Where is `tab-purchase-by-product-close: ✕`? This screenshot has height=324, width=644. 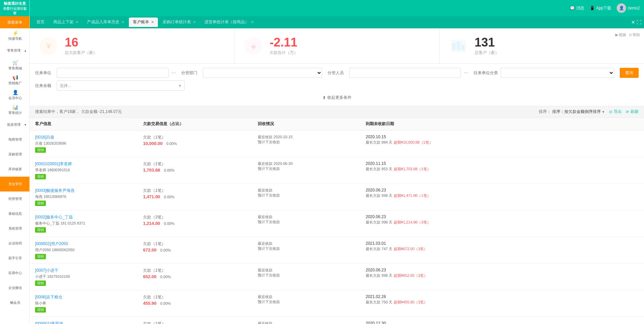
tab-purchase-by-product-close: ✕ is located at coordinates (252, 22).